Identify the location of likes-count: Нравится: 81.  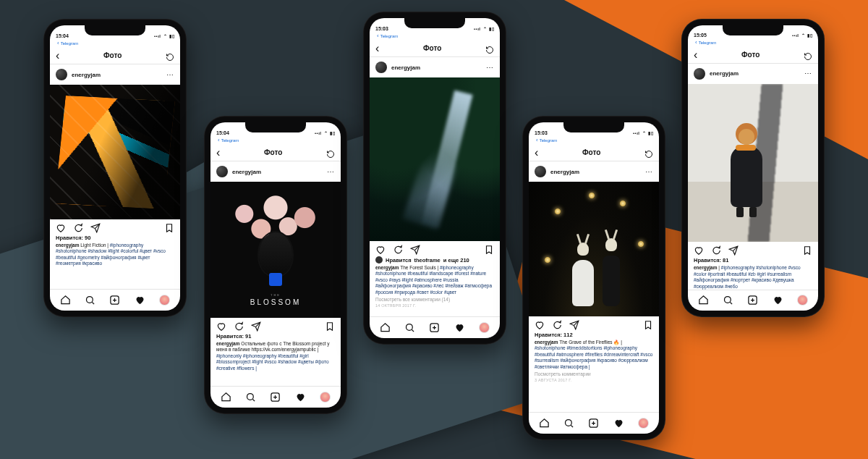
(753, 261).